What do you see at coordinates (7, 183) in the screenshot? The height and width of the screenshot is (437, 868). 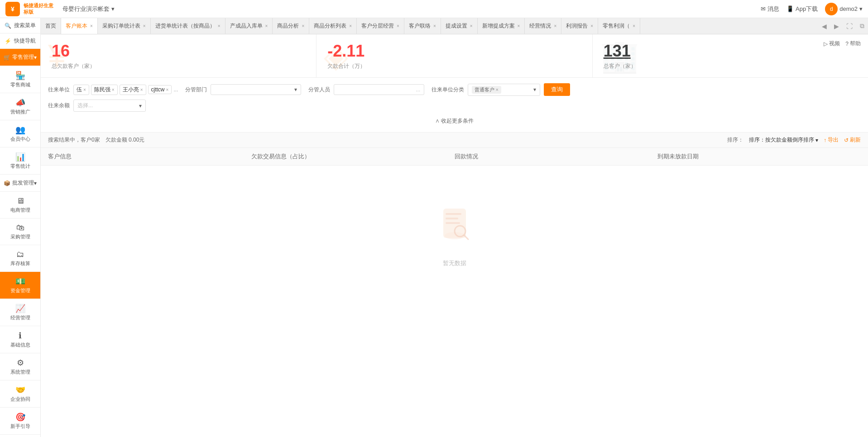 I see `wholesale-icon: 📦` at bounding box center [7, 183].